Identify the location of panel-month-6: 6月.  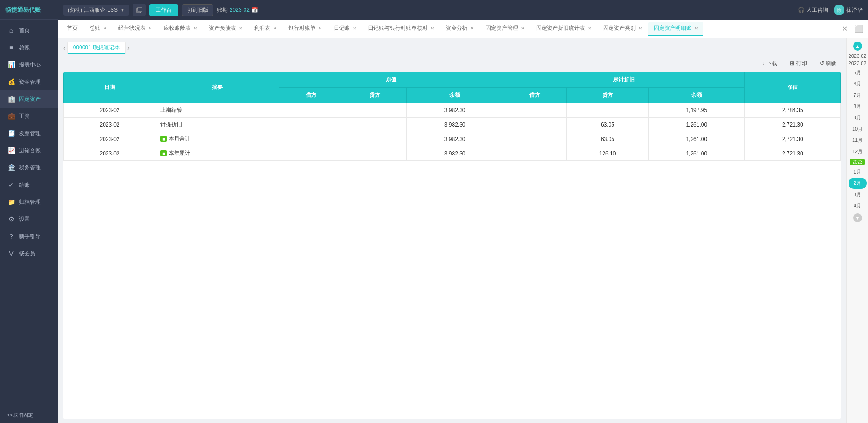
(858, 84).